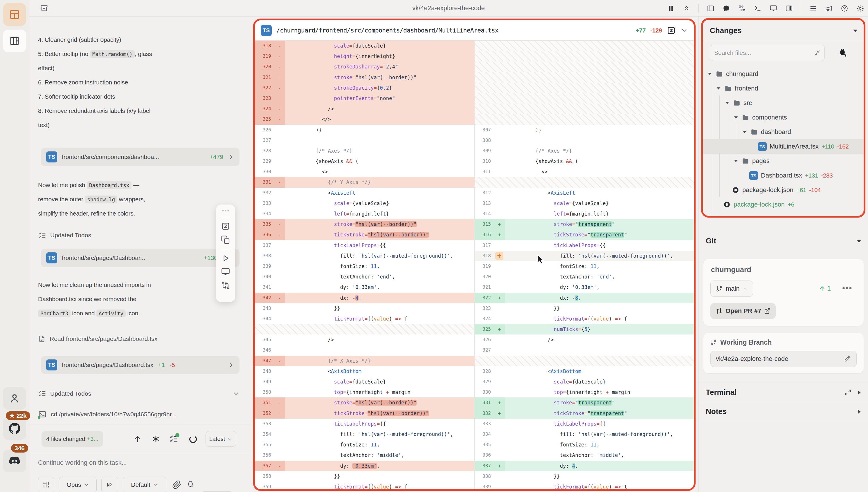  What do you see at coordinates (783, 103) in the screenshot?
I see `tree-item-src: src` at bounding box center [783, 103].